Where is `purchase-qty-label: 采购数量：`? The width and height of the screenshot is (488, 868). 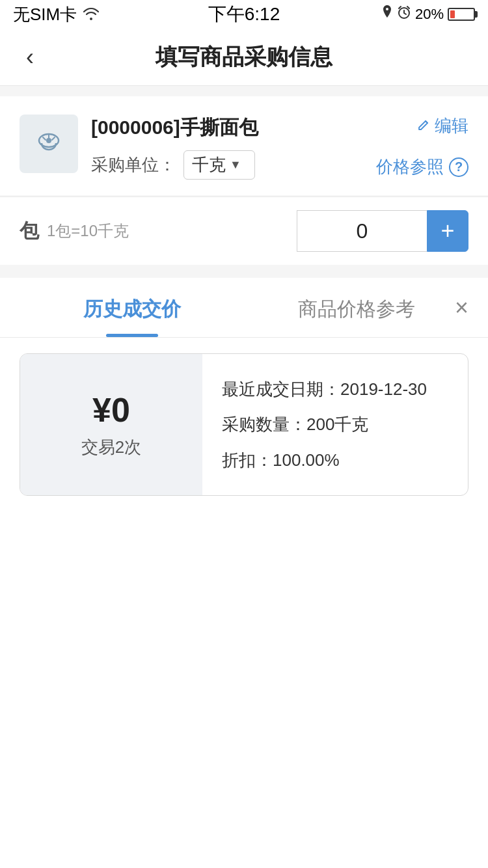
purchase-qty-label: 采购数量： is located at coordinates (264, 424).